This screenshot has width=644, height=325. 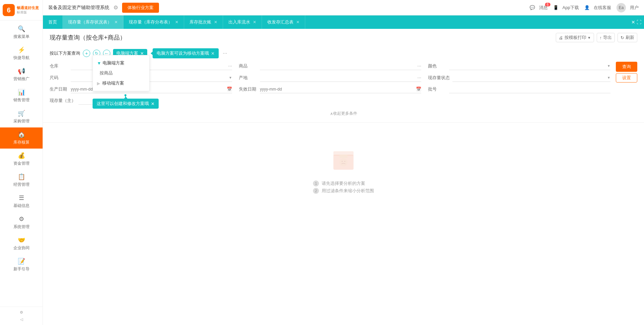 I want to click on scheme-mobile-item: ▶ 移动端方案, so click(x=121, y=83).